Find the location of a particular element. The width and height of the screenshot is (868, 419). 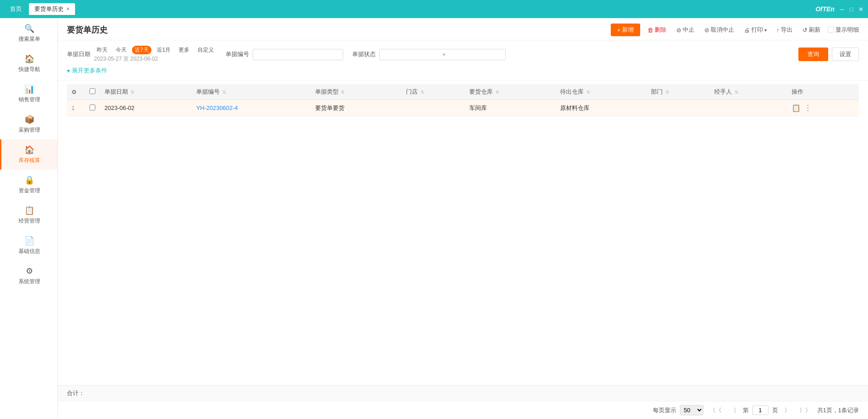

date-filter-label: 单据日期 is located at coordinates (79, 54).